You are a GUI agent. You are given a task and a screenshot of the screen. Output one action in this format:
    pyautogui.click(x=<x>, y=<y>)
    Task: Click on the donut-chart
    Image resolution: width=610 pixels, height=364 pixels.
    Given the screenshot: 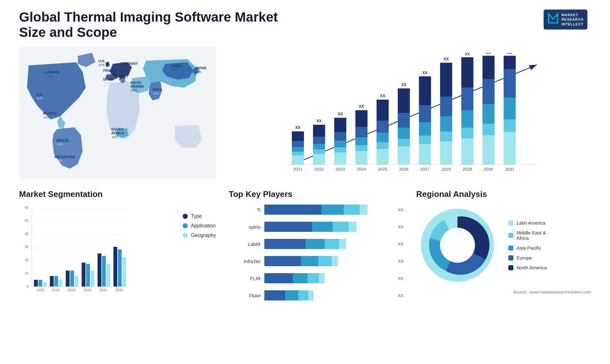 What is the action you would take?
    pyautogui.click(x=458, y=245)
    